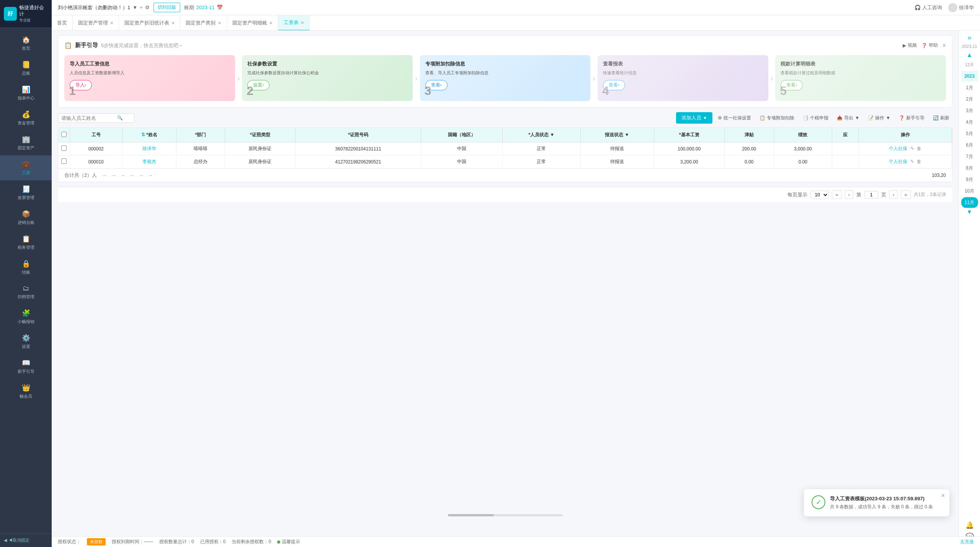  I want to click on select-all-checkbox, so click(64, 134).